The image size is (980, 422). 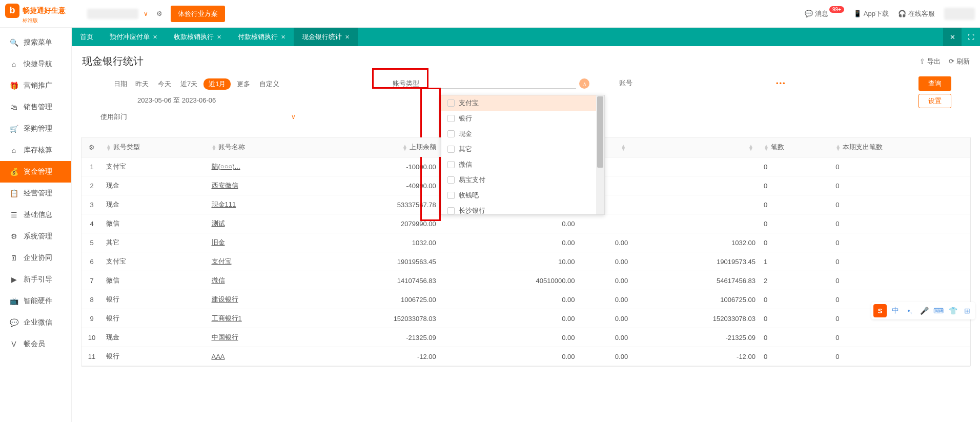 I want to click on ime-punct-button: •,, so click(x=910, y=311).